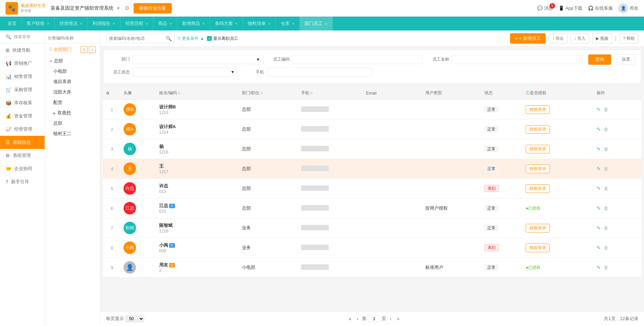 This screenshot has height=326, width=644. What do you see at coordinates (22, 182) in the screenshot?
I see `sidebar-item-guide: ? 新手引导` at bounding box center [22, 182].